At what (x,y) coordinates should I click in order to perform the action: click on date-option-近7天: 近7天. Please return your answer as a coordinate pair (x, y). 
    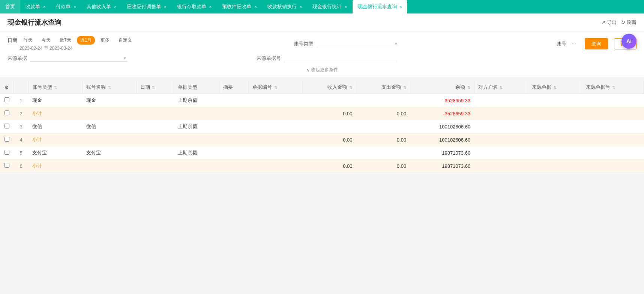
    Looking at the image, I should click on (65, 40).